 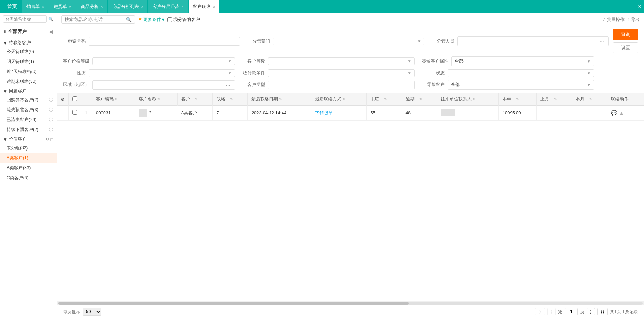 I want to click on scatter-caret-icon: ▼, so click(x=589, y=61).